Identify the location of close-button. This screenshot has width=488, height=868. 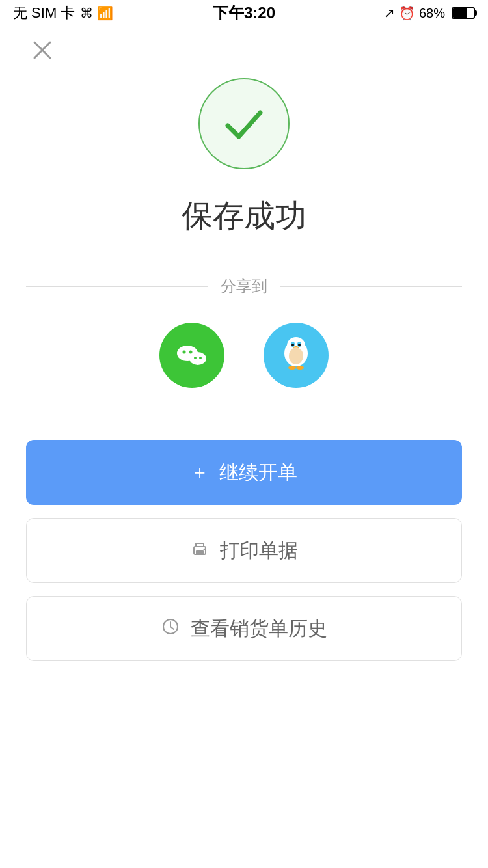
(42, 50).